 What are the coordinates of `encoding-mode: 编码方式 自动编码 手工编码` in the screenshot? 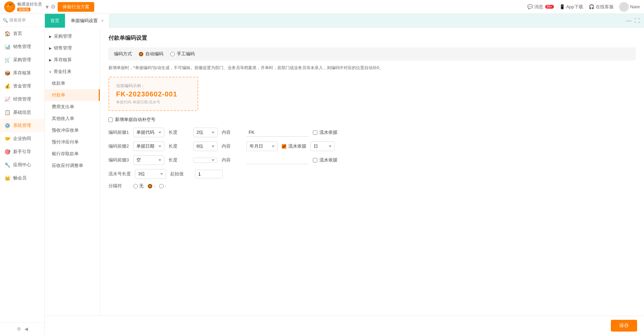 It's located at (372, 54).